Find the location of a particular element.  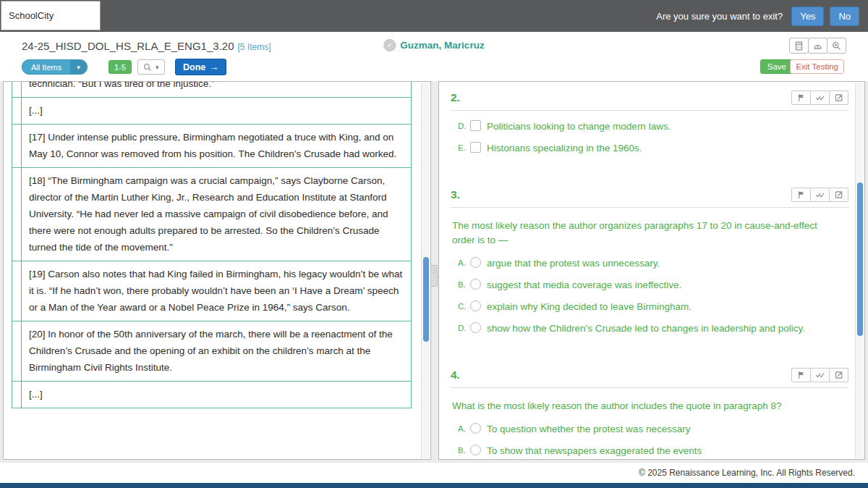

item-filter-value: All Items is located at coordinates (46, 67).